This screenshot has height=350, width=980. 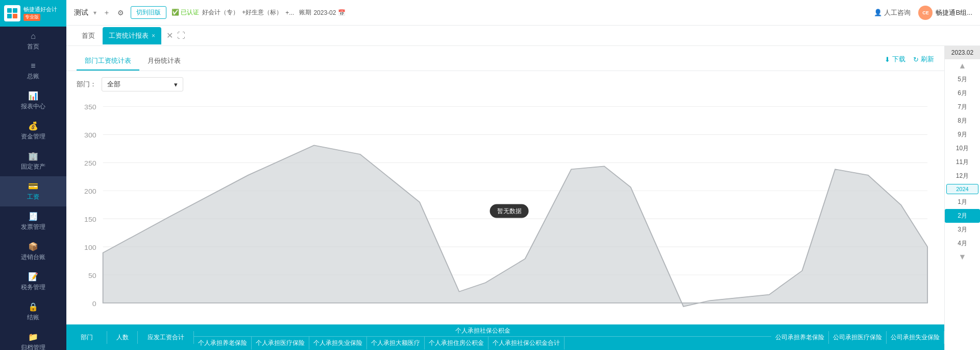 What do you see at coordinates (176, 36) in the screenshot?
I see `window-controls: ✕ ⛶` at bounding box center [176, 36].